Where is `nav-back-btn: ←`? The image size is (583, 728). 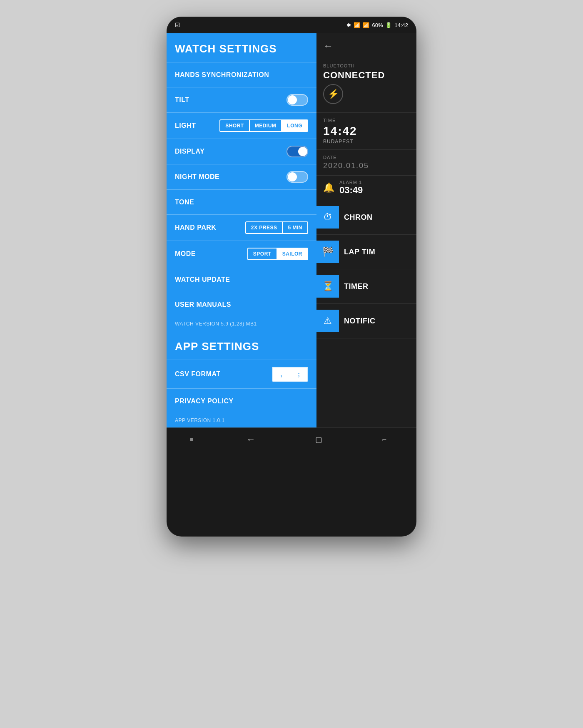
nav-back-btn: ← is located at coordinates (251, 440).